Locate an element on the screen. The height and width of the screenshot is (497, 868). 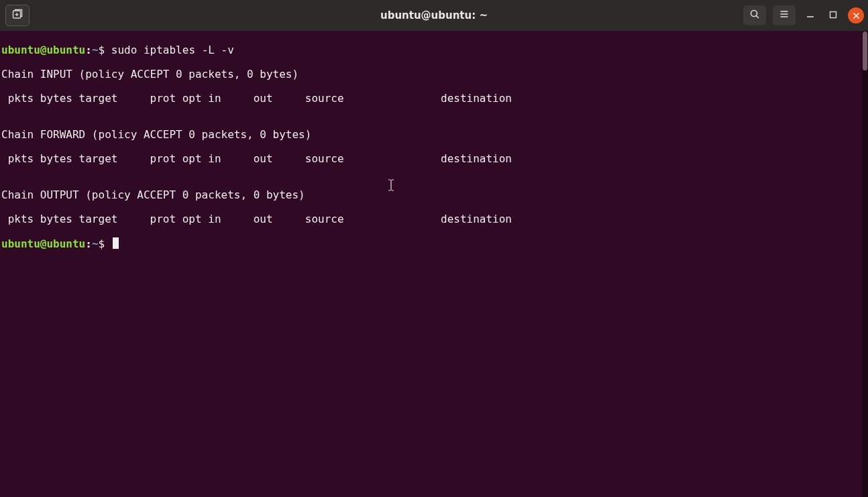
search-button is located at coordinates (755, 15).